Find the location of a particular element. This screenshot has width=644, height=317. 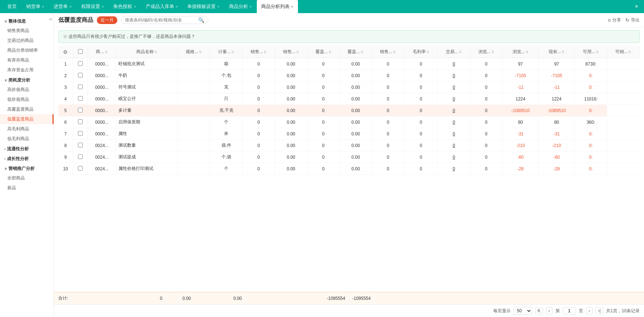

nav-permissions-close: × is located at coordinates (103, 7).